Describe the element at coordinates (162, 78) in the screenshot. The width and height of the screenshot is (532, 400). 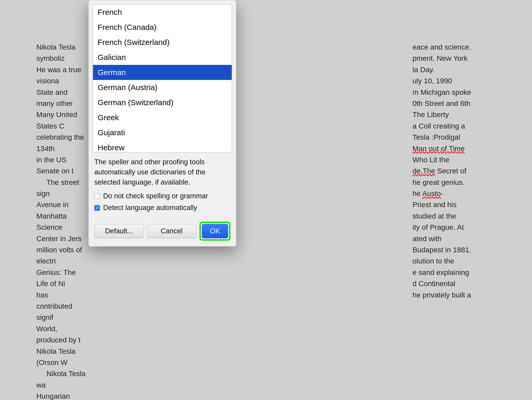
I see `language-list: French French (Canada) French (Switzerla…` at that location.